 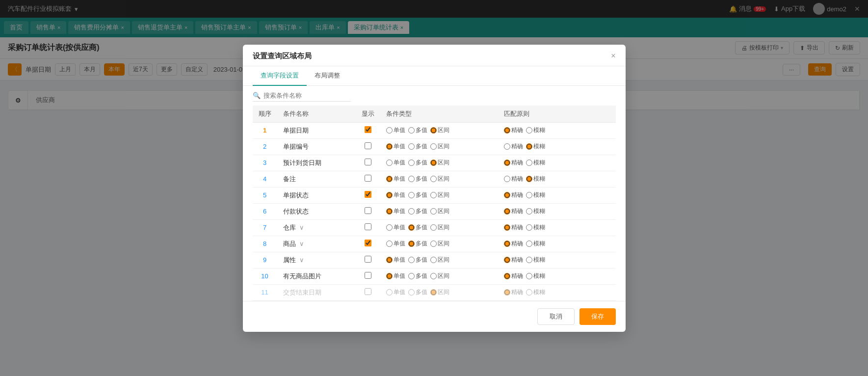 I want to click on search-icon: 🔍, so click(x=257, y=95).